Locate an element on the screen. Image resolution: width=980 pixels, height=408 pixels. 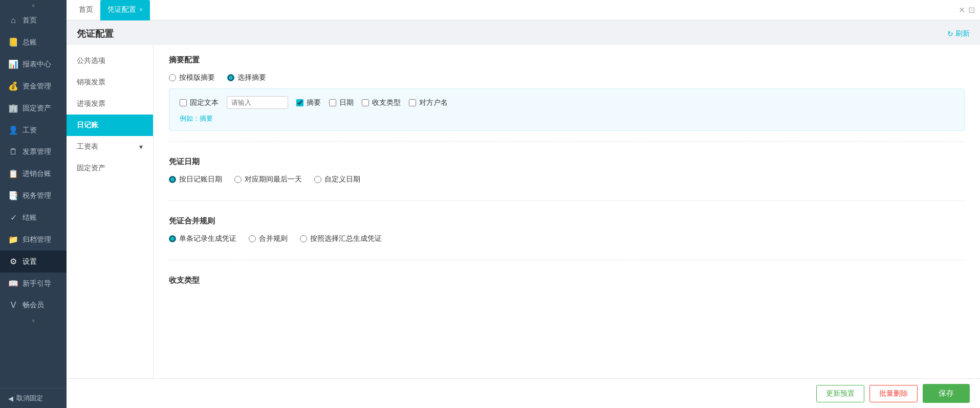
fixed-text-label: 固定文本 is located at coordinates (204, 103).